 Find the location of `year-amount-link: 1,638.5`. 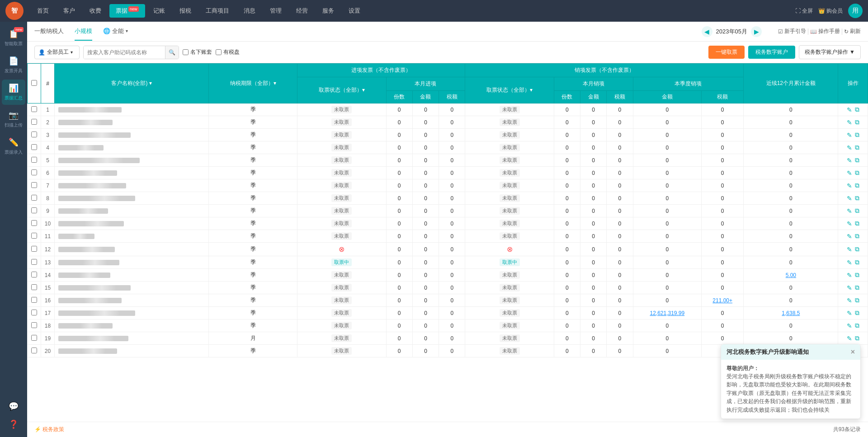

year-amount-link: 1,638.5 is located at coordinates (791, 313).